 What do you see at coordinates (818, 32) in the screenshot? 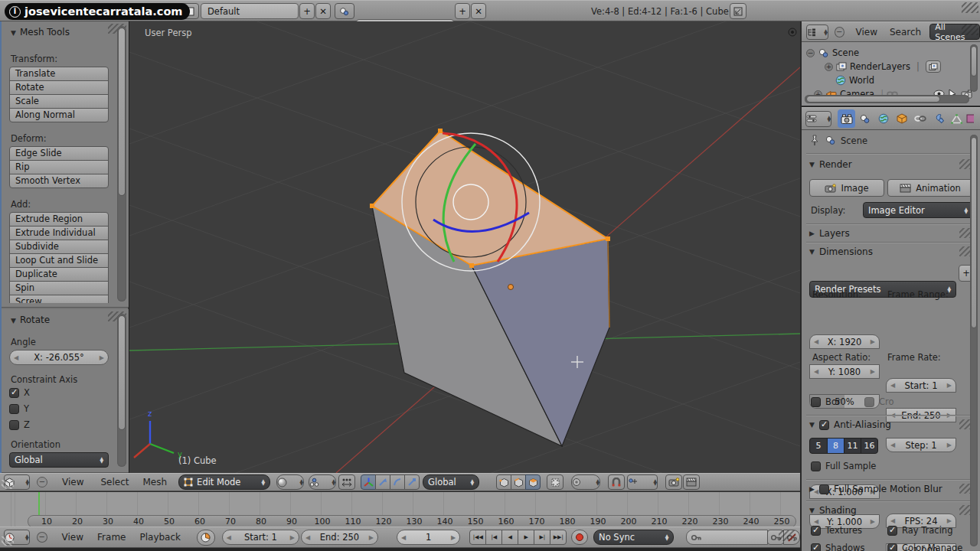
I see `editor-type-dropdown-outliner: ▲▼` at bounding box center [818, 32].